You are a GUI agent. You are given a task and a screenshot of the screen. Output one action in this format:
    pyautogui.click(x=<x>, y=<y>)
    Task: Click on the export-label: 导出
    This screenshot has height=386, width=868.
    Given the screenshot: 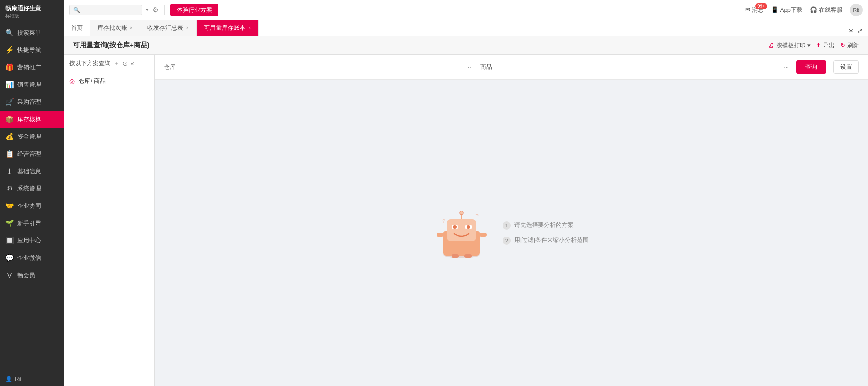 What is the action you would take?
    pyautogui.click(x=829, y=46)
    